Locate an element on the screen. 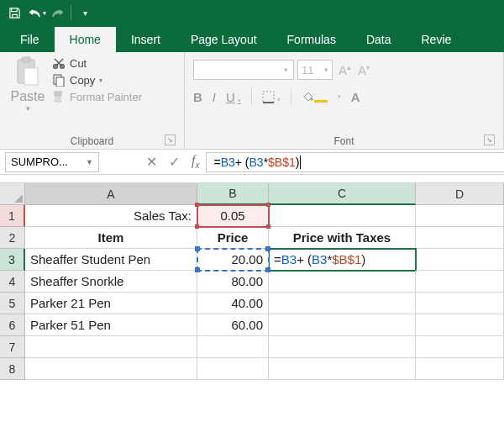 This screenshot has height=422, width=504. col-header-d: D is located at coordinates (460, 194).